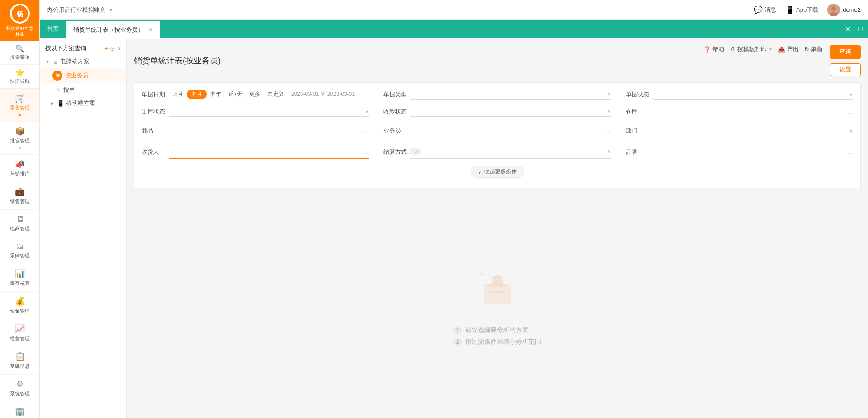 This screenshot has height=418, width=868. I want to click on date-btn-more: 更多, so click(255, 94).